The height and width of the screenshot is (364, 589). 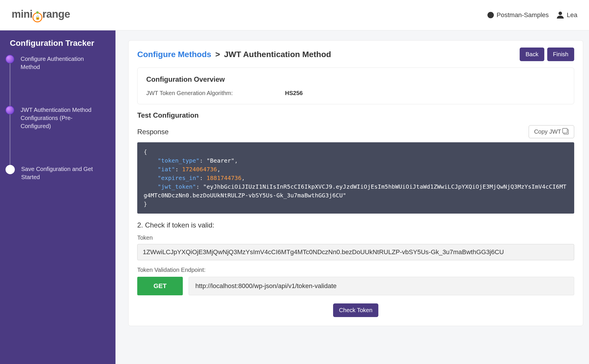 I want to click on topbar-right: Postman-Samples Lea, so click(x=532, y=15).